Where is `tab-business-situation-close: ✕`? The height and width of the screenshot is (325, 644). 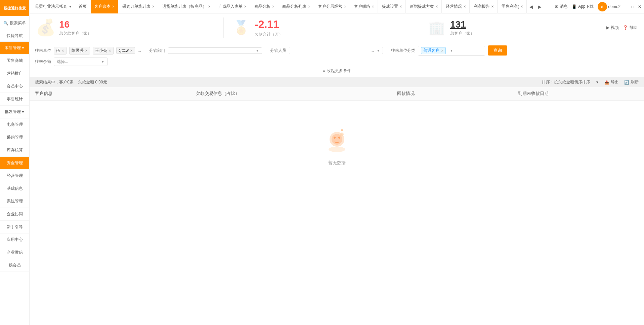
tab-business-situation-close: ✕ is located at coordinates (465, 7).